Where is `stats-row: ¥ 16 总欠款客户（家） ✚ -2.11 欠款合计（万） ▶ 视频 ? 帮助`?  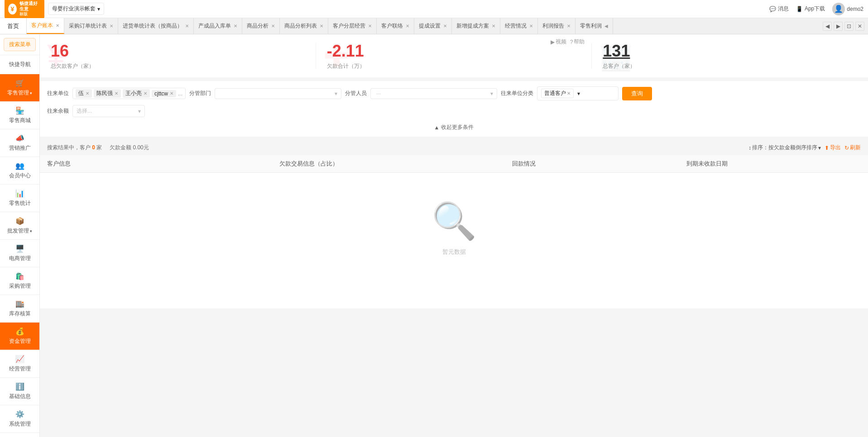 stats-row: ¥ 16 总欠款客户（家） ✚ -2.11 欠款合计（万） ▶ 视频 ? 帮助 is located at coordinates (454, 56).